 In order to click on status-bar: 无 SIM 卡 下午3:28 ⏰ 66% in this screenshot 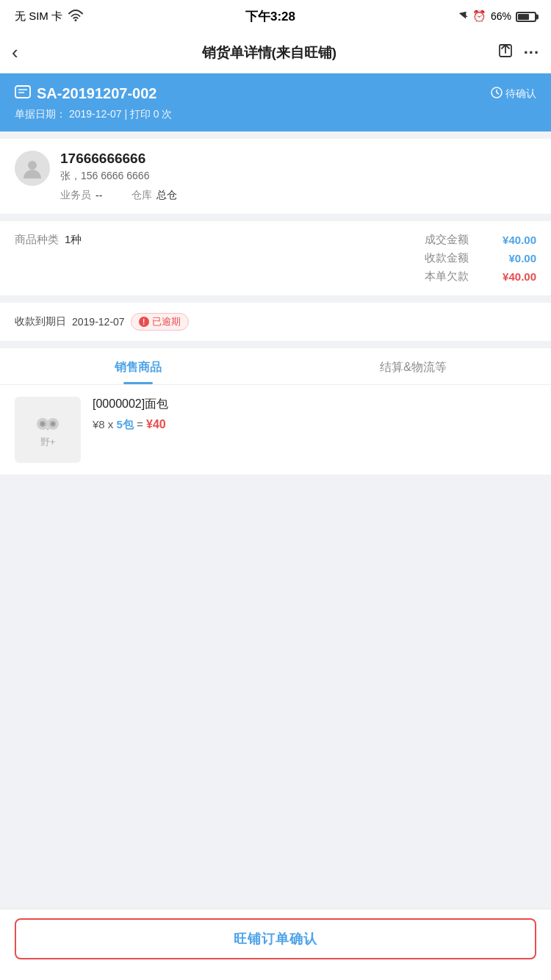, I will do `click(276, 16)`.